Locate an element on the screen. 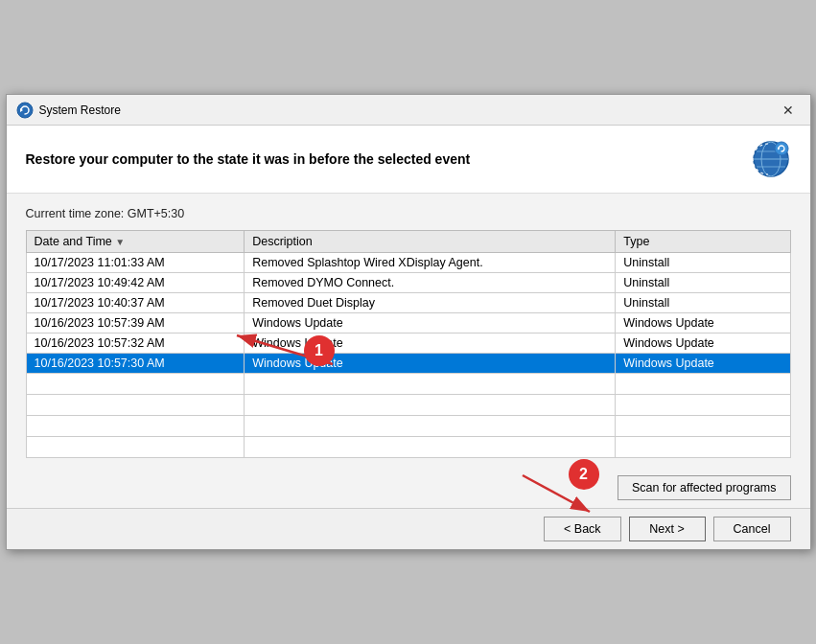  footer-bottom: 2 < Back Next > Cancel is located at coordinates (408, 529).